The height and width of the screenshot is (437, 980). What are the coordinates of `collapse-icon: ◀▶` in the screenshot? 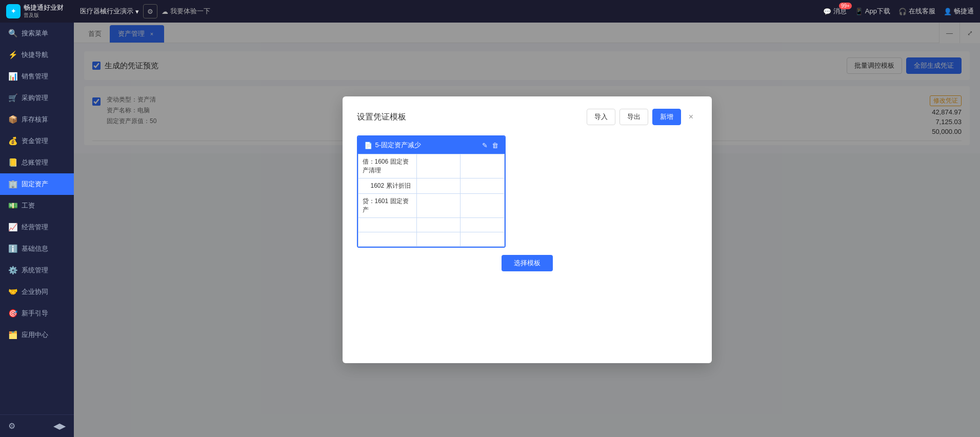 It's located at (59, 426).